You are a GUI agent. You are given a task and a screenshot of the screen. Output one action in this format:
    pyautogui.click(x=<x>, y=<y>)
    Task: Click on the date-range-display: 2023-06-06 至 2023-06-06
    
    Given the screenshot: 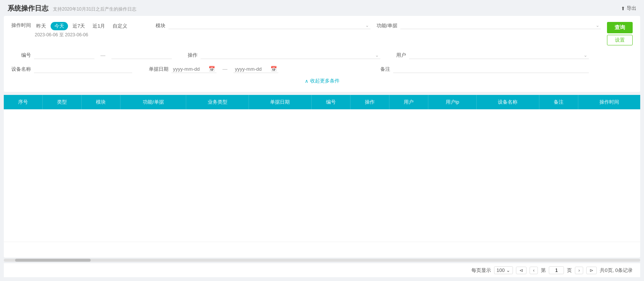 What is the action you would take?
    pyautogui.click(x=82, y=35)
    